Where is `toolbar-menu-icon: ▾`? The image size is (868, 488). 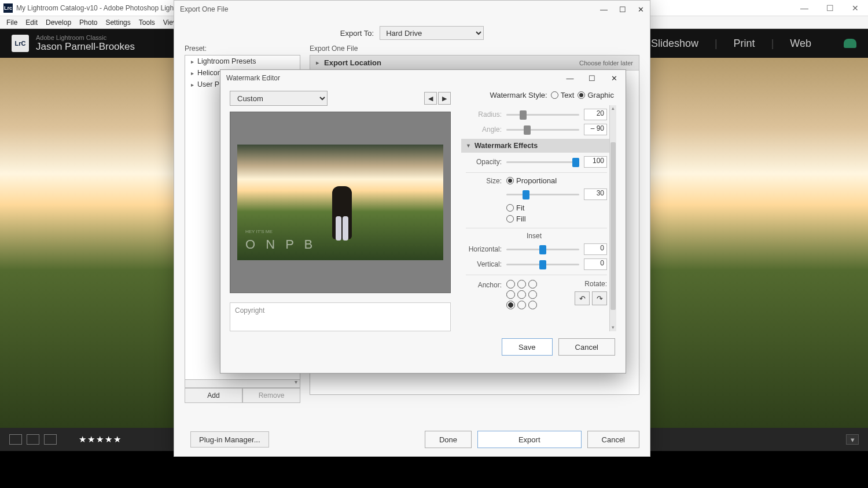
toolbar-menu-icon: ▾ is located at coordinates (852, 439).